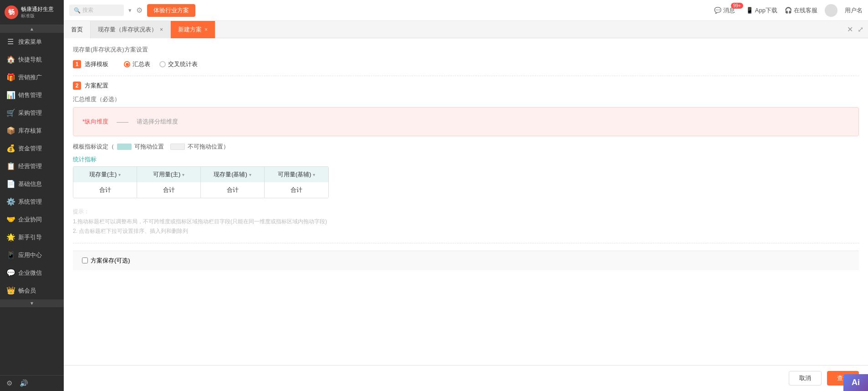 This screenshot has height=391, width=868. I want to click on tab-inventory-close: ×, so click(161, 30).